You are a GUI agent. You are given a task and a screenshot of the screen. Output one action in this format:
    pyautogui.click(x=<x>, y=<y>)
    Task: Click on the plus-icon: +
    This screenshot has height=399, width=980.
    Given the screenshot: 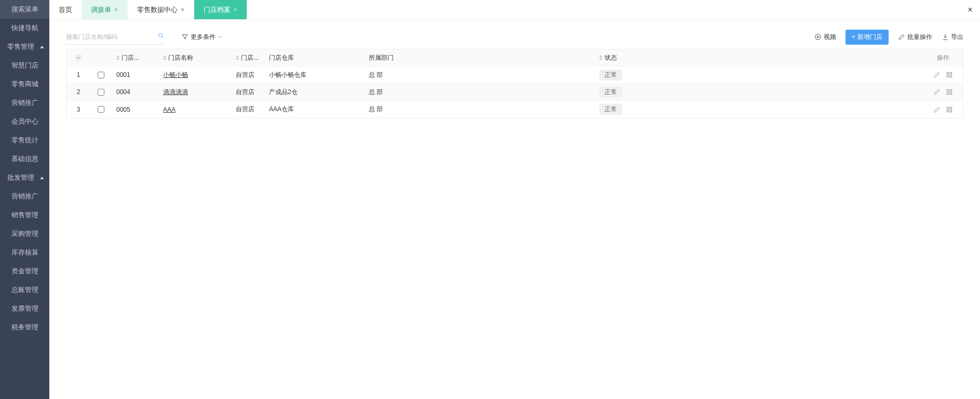 What is the action you would take?
    pyautogui.click(x=854, y=37)
    